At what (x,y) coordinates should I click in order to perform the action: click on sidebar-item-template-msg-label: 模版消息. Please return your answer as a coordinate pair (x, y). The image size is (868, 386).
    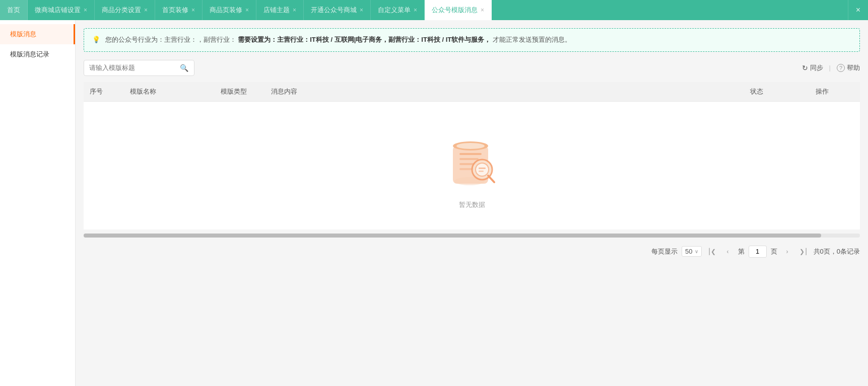
    Looking at the image, I should click on (23, 34).